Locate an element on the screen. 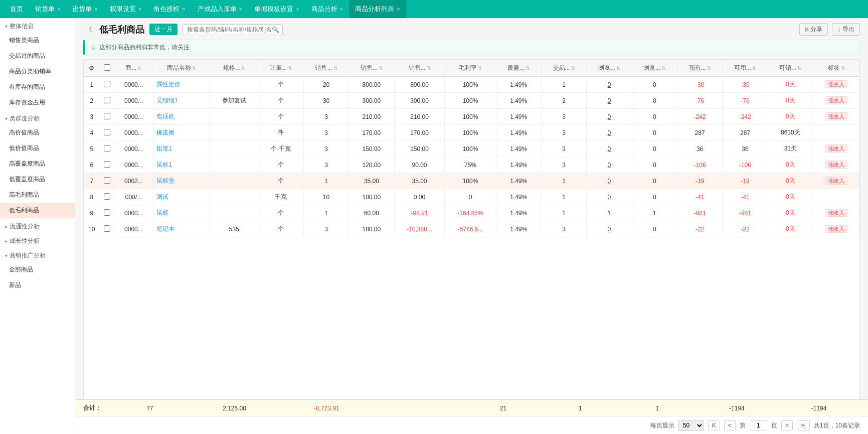 The width and height of the screenshot is (868, 434). sidebar-group-overall: ▾ 整体信息 is located at coordinates (37, 25).